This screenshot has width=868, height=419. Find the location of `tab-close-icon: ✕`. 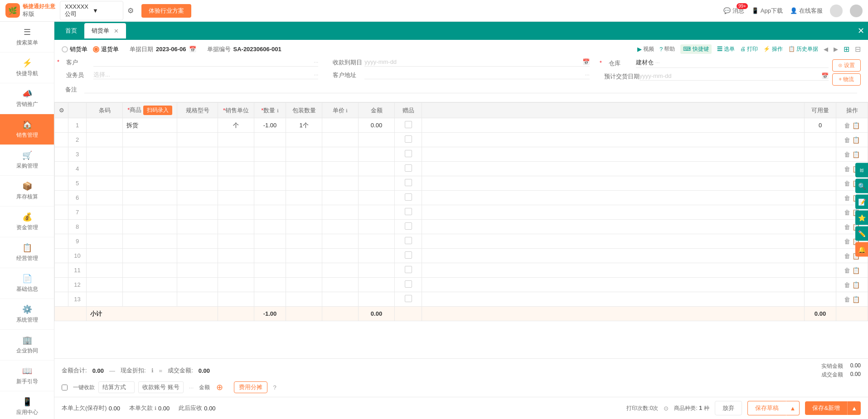

tab-close-icon: ✕ is located at coordinates (116, 31).